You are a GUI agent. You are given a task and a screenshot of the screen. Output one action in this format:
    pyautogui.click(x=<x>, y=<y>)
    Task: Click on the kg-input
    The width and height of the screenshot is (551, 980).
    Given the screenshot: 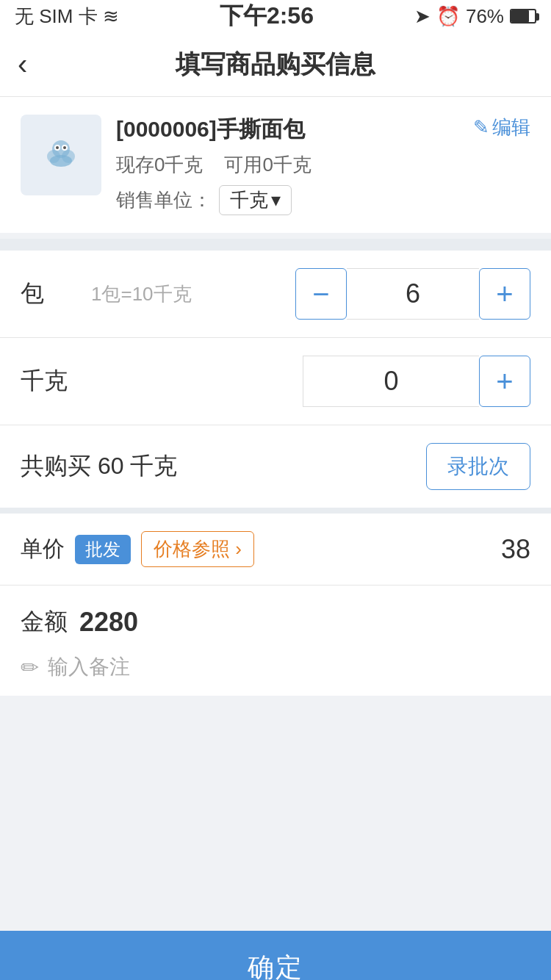 What is the action you would take?
    pyautogui.click(x=391, y=381)
    